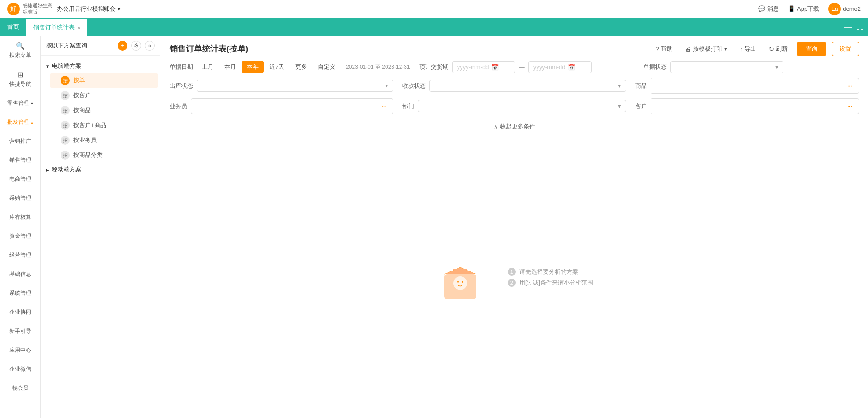 The width and height of the screenshot is (868, 418). I want to click on tree-item-by-product: 按 按商品, so click(104, 110).